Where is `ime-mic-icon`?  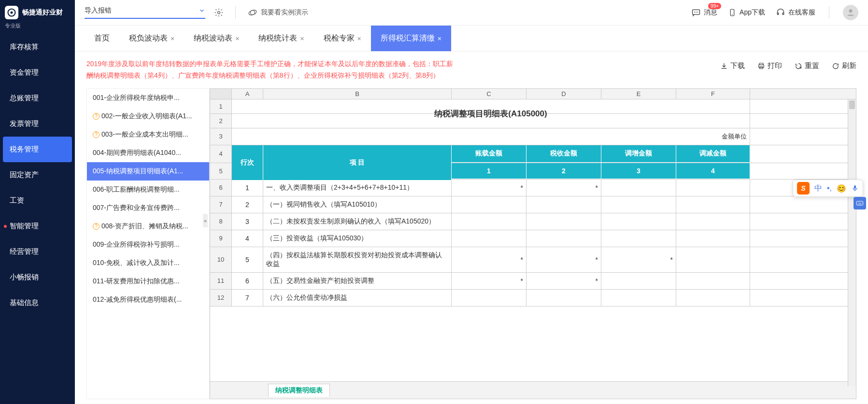 ime-mic-icon is located at coordinates (855, 188).